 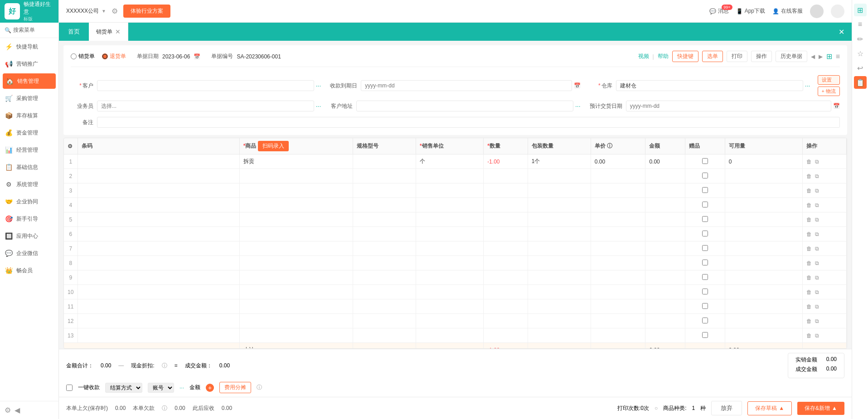 What do you see at coordinates (29, 184) in the screenshot?
I see `sidebar-item-system: ⚙ 系统管理` at bounding box center [29, 184].